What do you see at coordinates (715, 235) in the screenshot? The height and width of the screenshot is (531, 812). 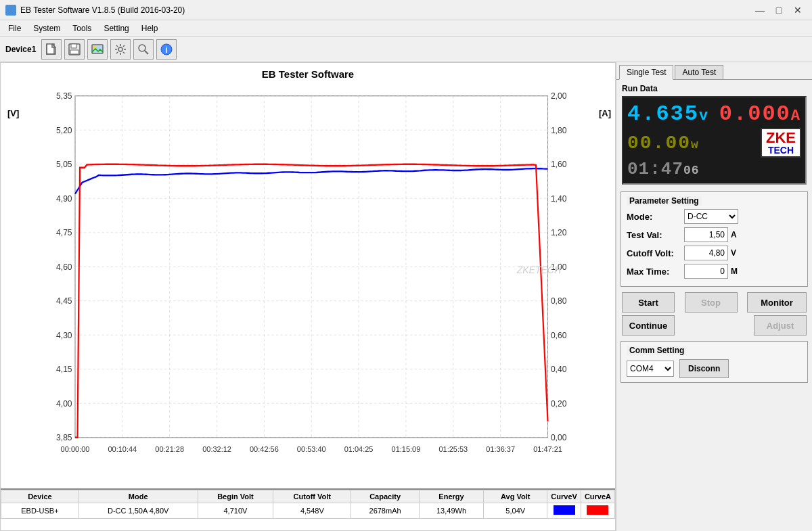 I see `test-val-row: Test Val: A` at bounding box center [715, 235].